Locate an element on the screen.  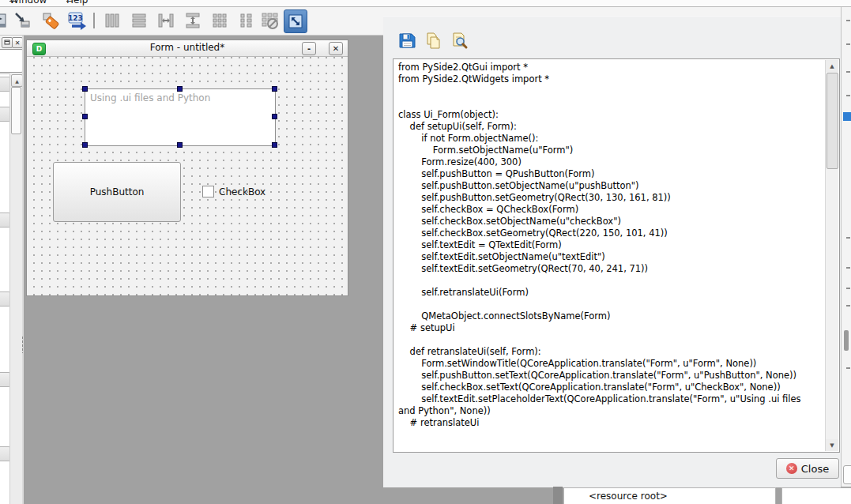
layout-horizontally-splitter-icon is located at coordinates (166, 21).